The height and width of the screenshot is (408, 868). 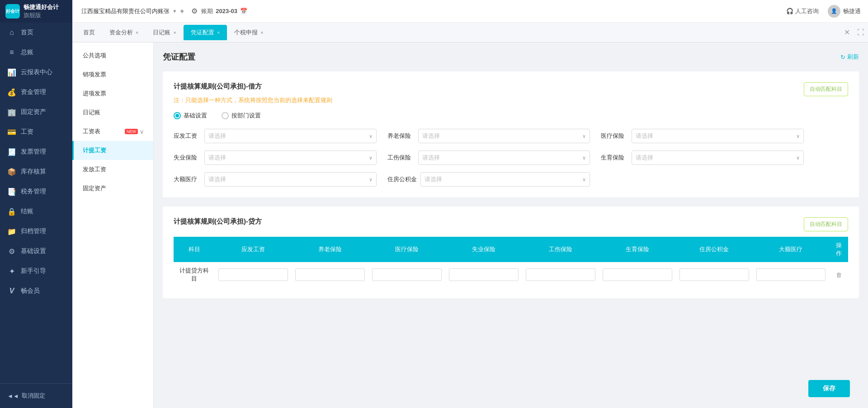 I want to click on refresh-button: ↻ 刷新, so click(x=850, y=57).